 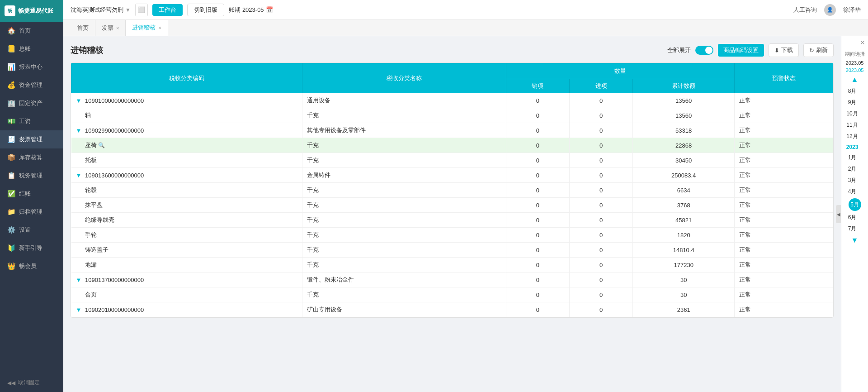 I want to click on sidebar-label-ledger: 总账, so click(x=25, y=49).